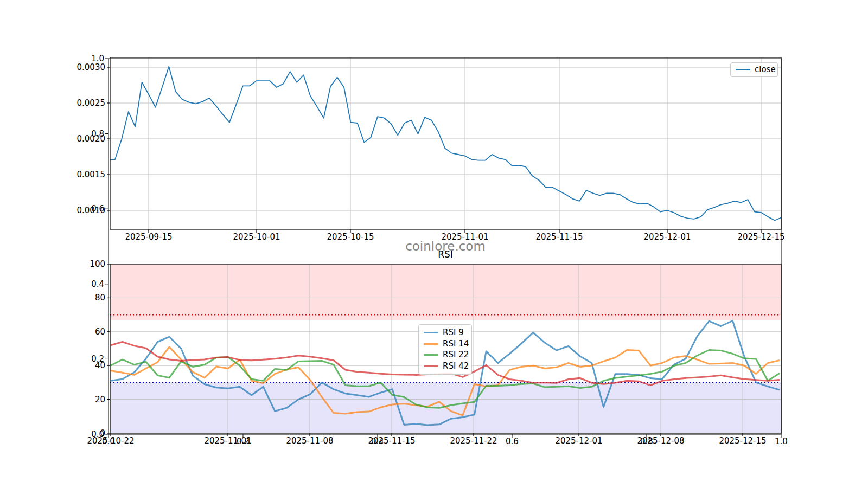 The width and height of the screenshot is (868, 488). Describe the element at coordinates (98, 359) in the screenshot. I see `overlay-y-tick-label: 0.2` at that location.